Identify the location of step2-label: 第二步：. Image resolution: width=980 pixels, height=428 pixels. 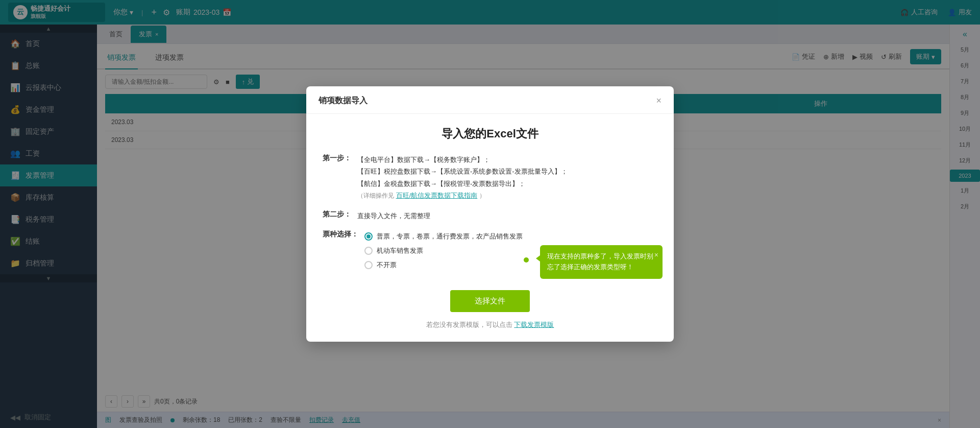
(337, 215).